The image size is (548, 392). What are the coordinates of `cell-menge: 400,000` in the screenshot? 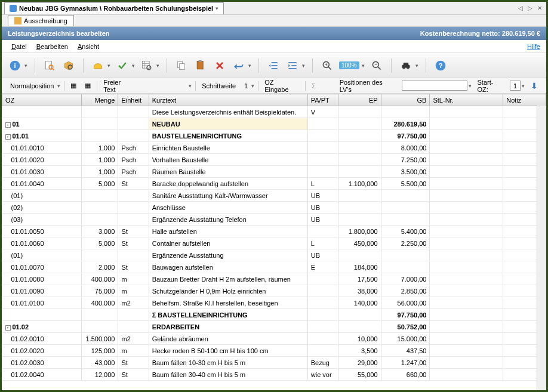 It's located at (100, 279).